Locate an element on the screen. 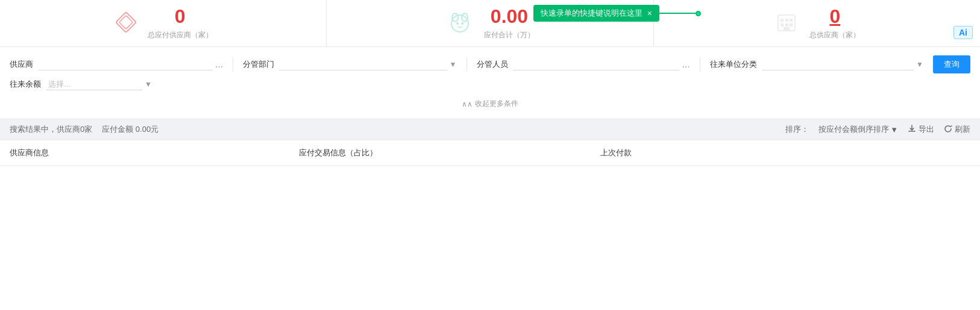 This screenshot has height=310, width=980. refresh-label: 刷新 is located at coordinates (963, 129).